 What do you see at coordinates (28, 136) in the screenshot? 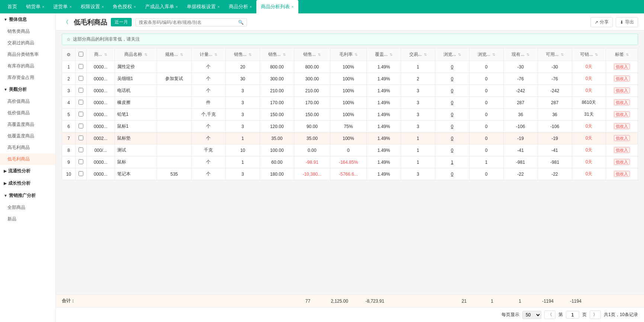
I see `sidebar-item-low-coverage: 低覆盖度商品` at bounding box center [28, 136].